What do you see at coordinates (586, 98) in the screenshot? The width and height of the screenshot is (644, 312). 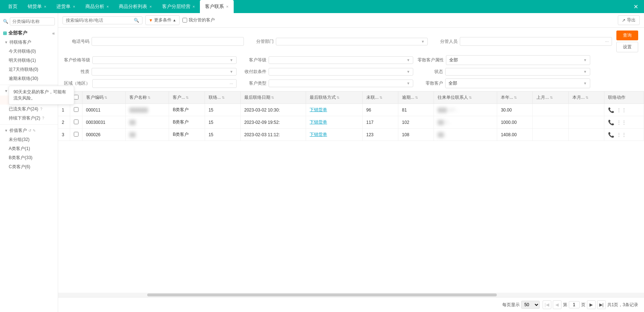 I see `th-this-month: 本月...⇅` at bounding box center [586, 98].